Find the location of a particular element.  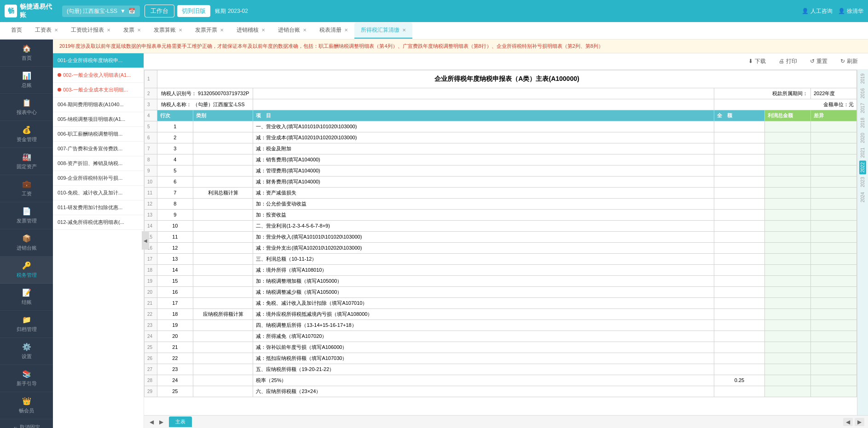

line-cell: 4 is located at coordinates (175, 160).